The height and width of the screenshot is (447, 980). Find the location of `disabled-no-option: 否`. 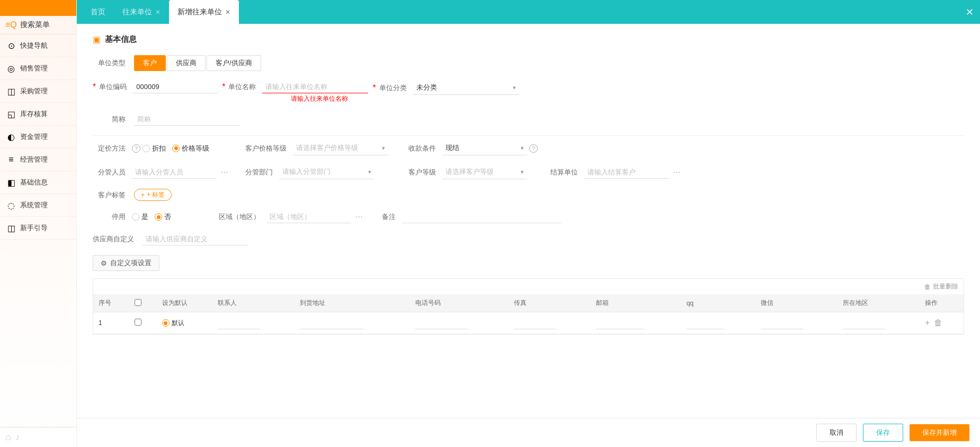

disabled-no-option: 否 is located at coordinates (163, 217).